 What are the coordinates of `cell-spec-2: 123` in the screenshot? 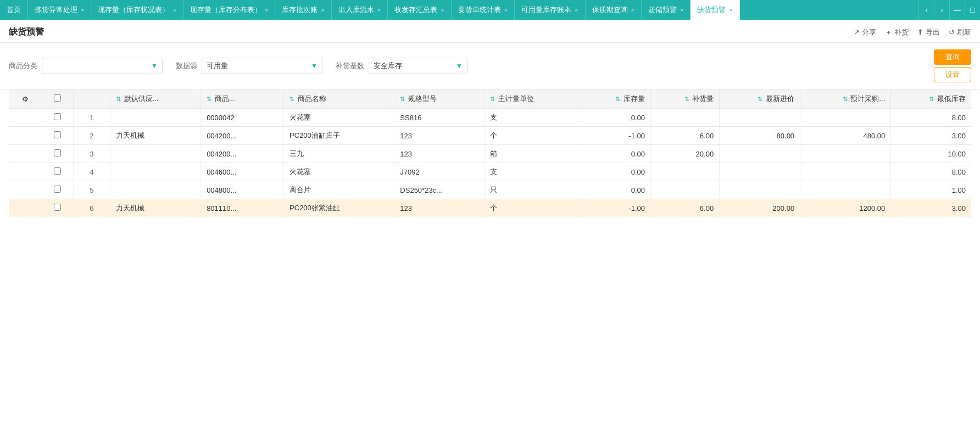 It's located at (439, 154).